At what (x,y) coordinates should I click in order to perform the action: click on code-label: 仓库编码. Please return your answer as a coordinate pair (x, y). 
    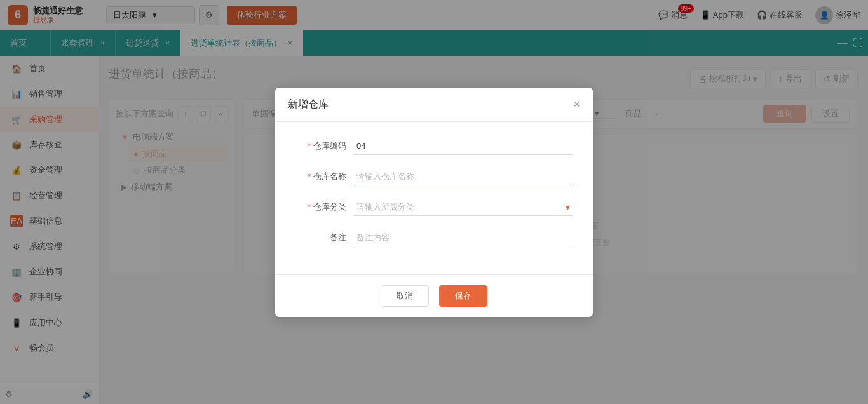
    Looking at the image, I should click on (321, 146).